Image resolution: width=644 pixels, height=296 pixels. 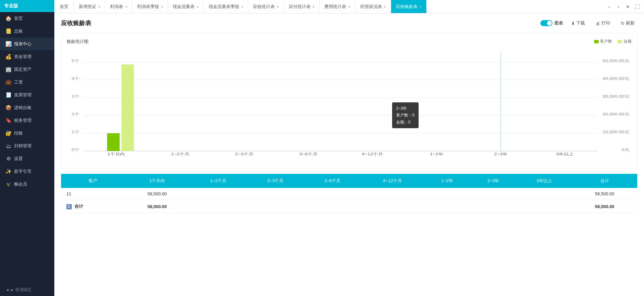 What do you see at coordinates (581, 23) in the screenshot?
I see `download-label: 下载` at bounding box center [581, 23].